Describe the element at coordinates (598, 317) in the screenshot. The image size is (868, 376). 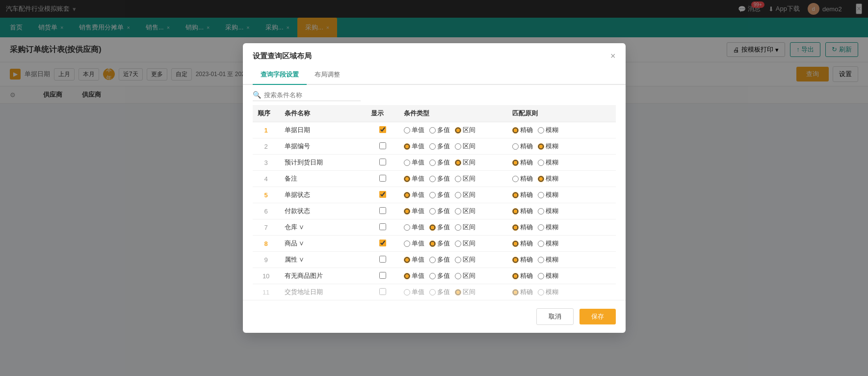
I see `save-btn: 保存` at that location.